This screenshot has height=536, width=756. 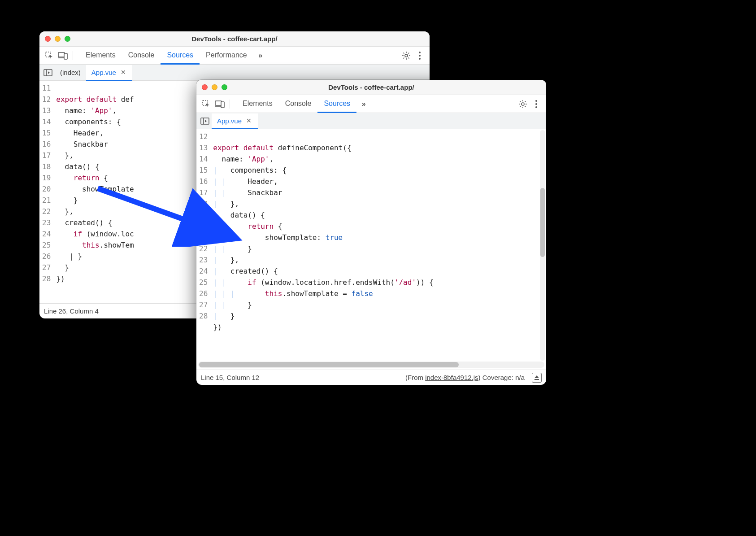 I want to click on file-tab-bar: App.vue ✕, so click(x=371, y=121).